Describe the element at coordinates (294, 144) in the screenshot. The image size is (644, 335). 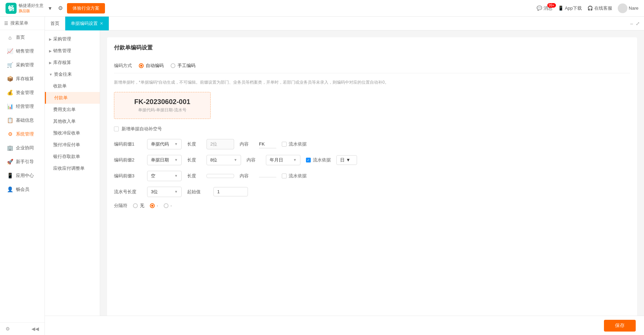
I see `prefix1-watermark: 流水依据` at that location.